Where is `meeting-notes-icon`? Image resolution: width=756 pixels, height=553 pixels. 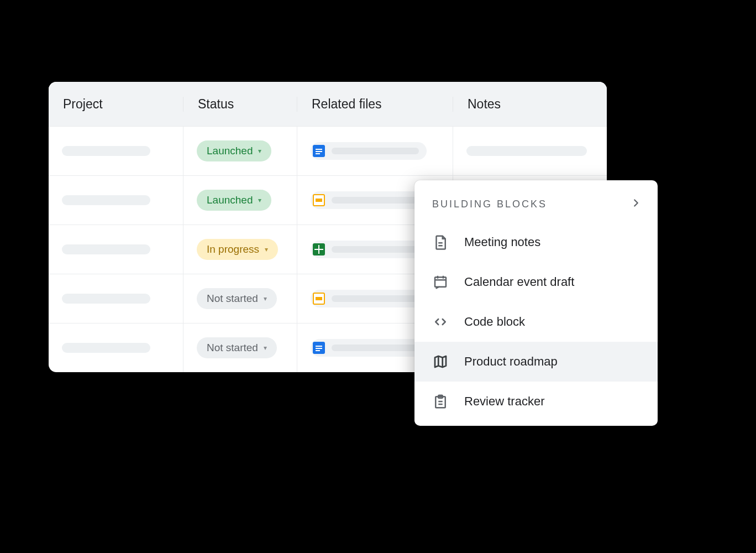
meeting-notes-icon is located at coordinates (440, 242).